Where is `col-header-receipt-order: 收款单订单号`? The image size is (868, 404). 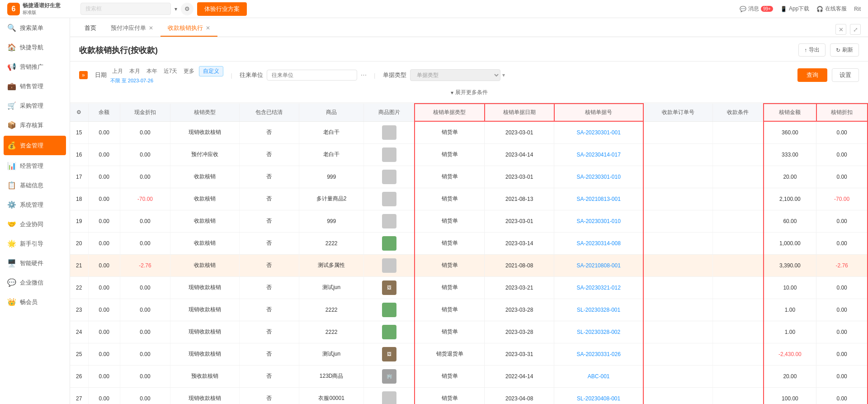 col-header-receipt-order: 收款单订单号 is located at coordinates (678, 112).